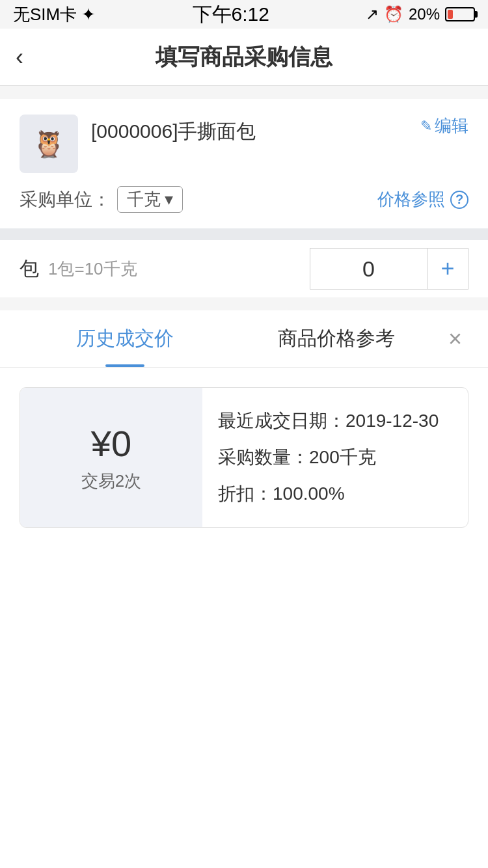 The width and height of the screenshot is (488, 868). Describe the element at coordinates (244, 199) in the screenshot. I see `unit-row: 采购单位： 千克 ▾ 价格参照 ?` at that location.